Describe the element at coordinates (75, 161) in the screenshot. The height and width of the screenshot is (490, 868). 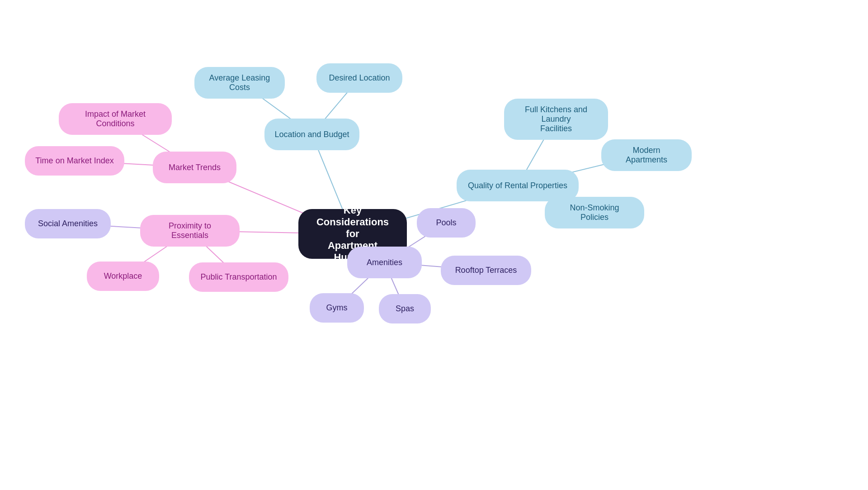
I see `node-time_market: Time on Market Index` at that location.